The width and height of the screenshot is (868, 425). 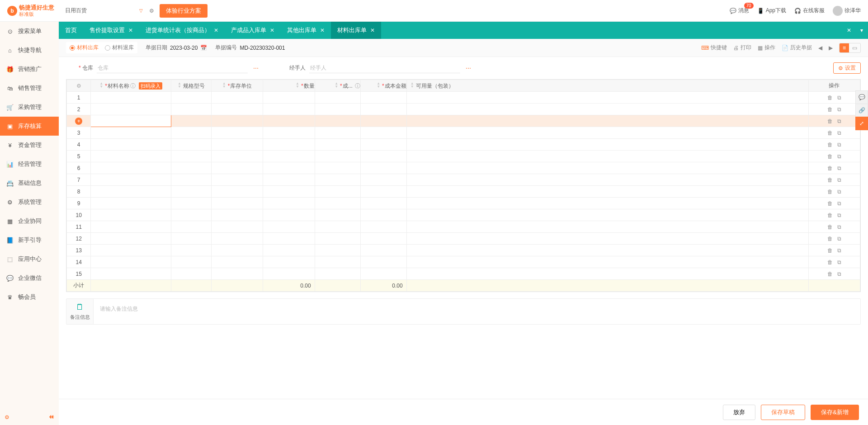 What do you see at coordinates (71, 30) in the screenshot?
I see `tab-首页: 首页` at bounding box center [71, 30].